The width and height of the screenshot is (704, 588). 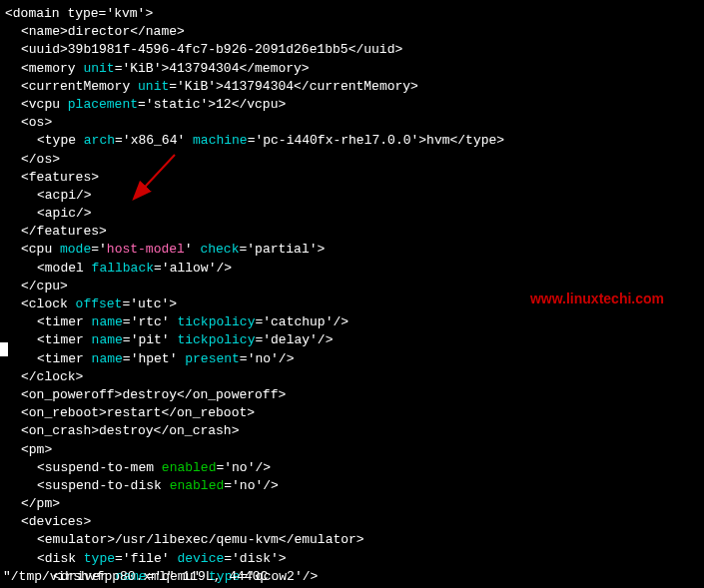 I want to click on code-line: <type arch='x86_64' machine='pc-i440fx-r…, so click(x=352, y=141).